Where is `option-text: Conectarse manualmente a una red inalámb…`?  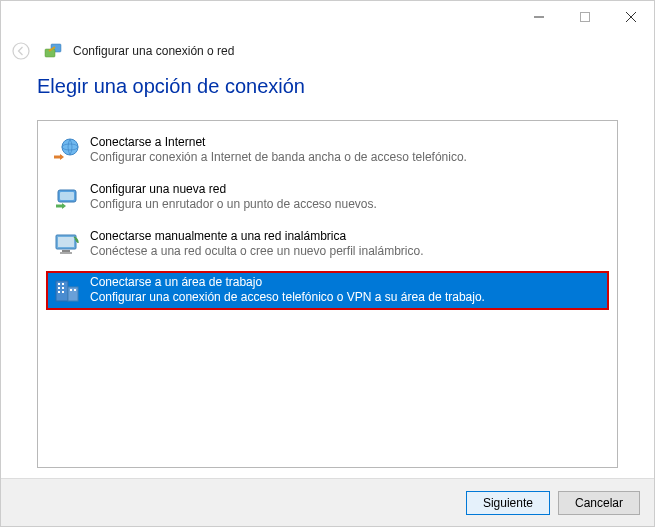
option-text: Conectarse manualmente a una red inalámb… is located at coordinates (257, 244).